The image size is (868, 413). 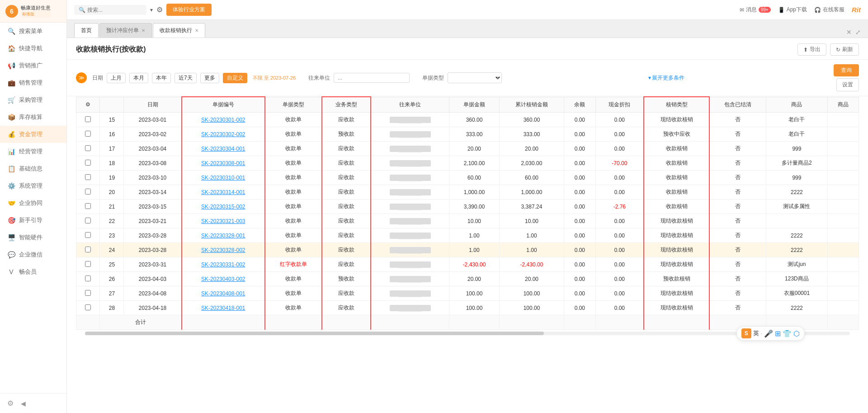 What do you see at coordinates (580, 236) in the screenshot?
I see `cell-balance: 0.00` at bounding box center [580, 236].